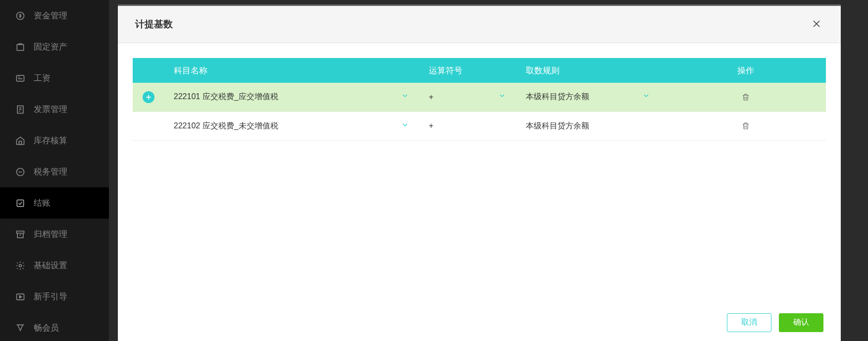  I want to click on sidebar-item-asset: 固定资产, so click(54, 47).